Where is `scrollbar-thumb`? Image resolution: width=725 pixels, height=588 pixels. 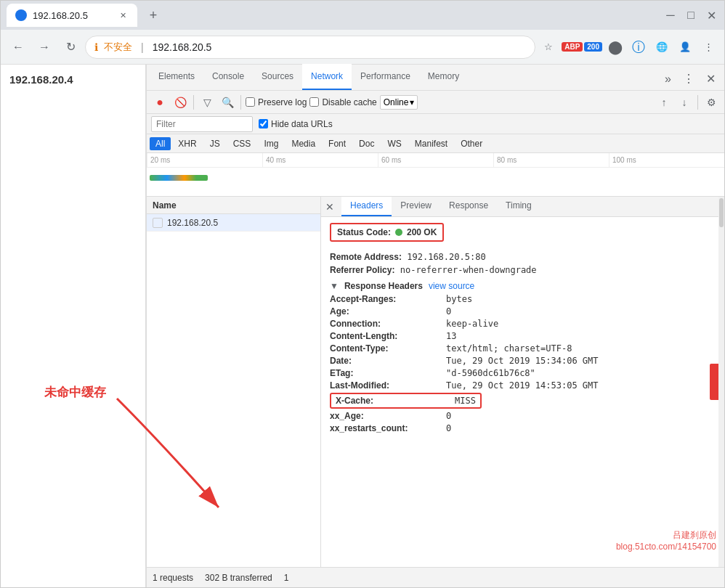
scrollbar-thumb is located at coordinates (721, 213).